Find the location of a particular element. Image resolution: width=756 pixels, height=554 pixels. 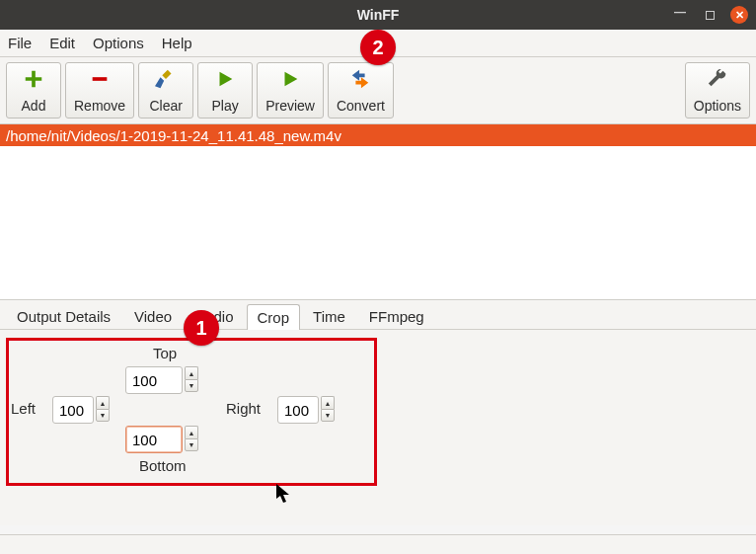

toolbar: Add Remove Clear Play Preview Convert Op… is located at coordinates (378, 91).